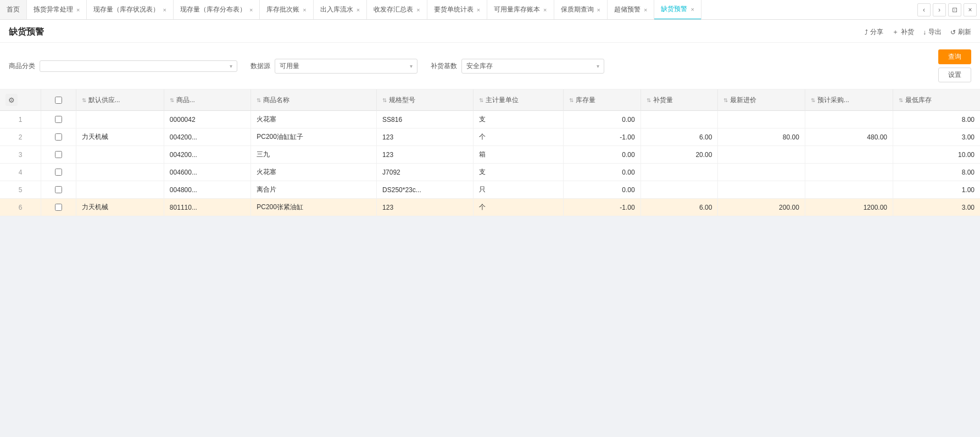 Image resolution: width=980 pixels, height=437 pixels. Describe the element at coordinates (314, 208) in the screenshot. I see `row-product-name: PC200张紧油缸` at that location.